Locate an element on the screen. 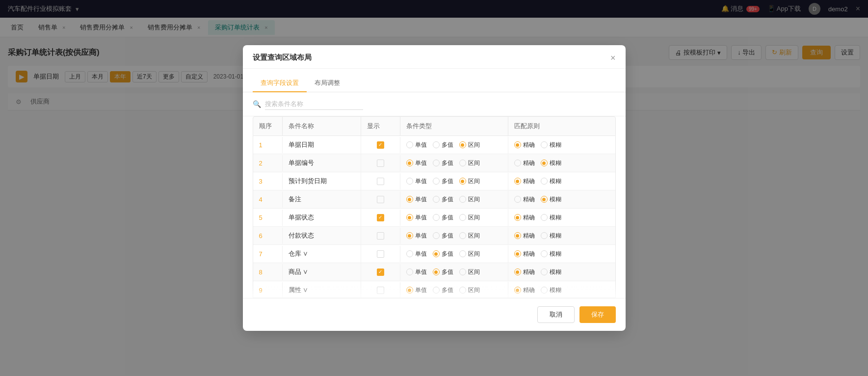 The height and width of the screenshot is (376, 868). modal-footer: 取消 保存 is located at coordinates (434, 314).